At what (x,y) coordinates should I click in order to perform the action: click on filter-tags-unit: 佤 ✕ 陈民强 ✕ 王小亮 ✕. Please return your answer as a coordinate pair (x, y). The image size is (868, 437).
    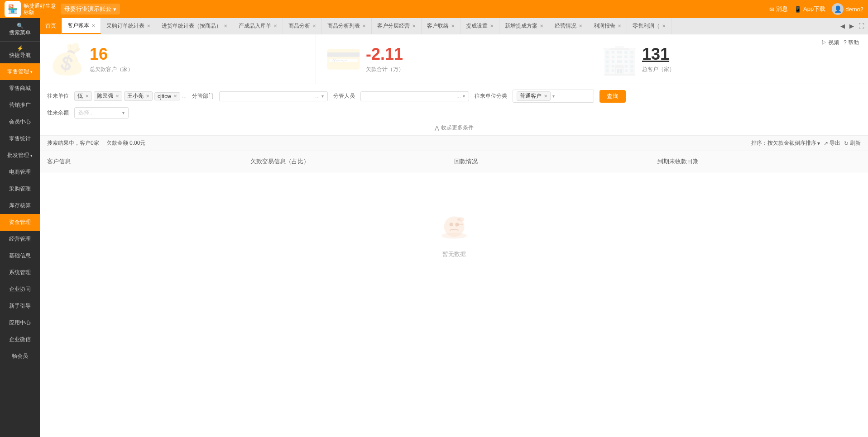
    Looking at the image, I should click on (130, 96).